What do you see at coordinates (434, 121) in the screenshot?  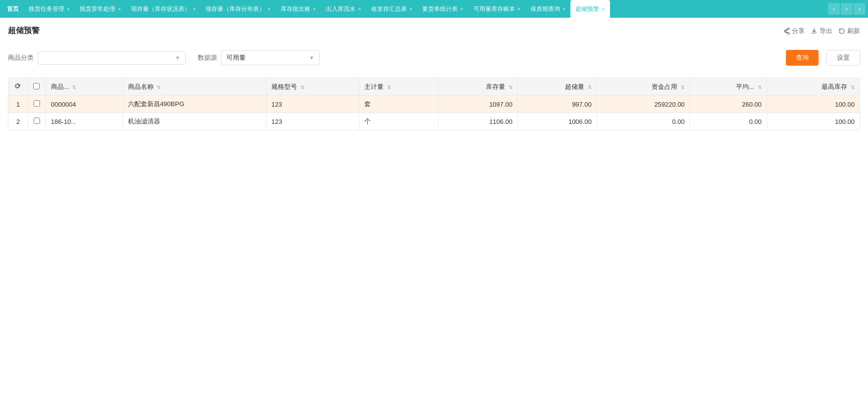 I see `table-row: 2 186-10... 机油滤清器 123 个 1106.00 1006.00 …` at bounding box center [434, 121].